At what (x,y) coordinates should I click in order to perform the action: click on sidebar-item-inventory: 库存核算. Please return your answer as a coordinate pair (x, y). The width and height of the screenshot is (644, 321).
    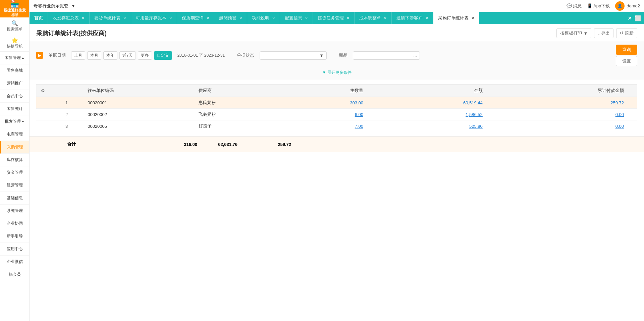
    Looking at the image, I should click on (15, 160).